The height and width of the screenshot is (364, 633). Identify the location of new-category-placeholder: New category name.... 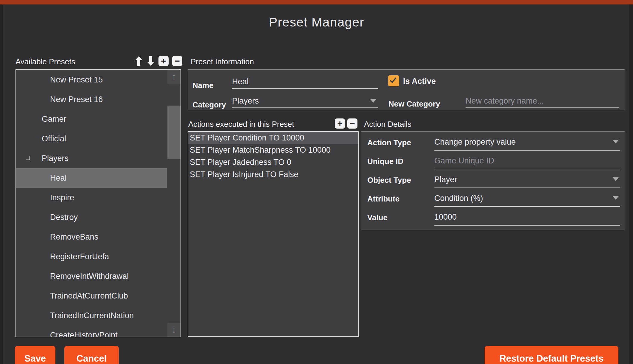
(505, 101).